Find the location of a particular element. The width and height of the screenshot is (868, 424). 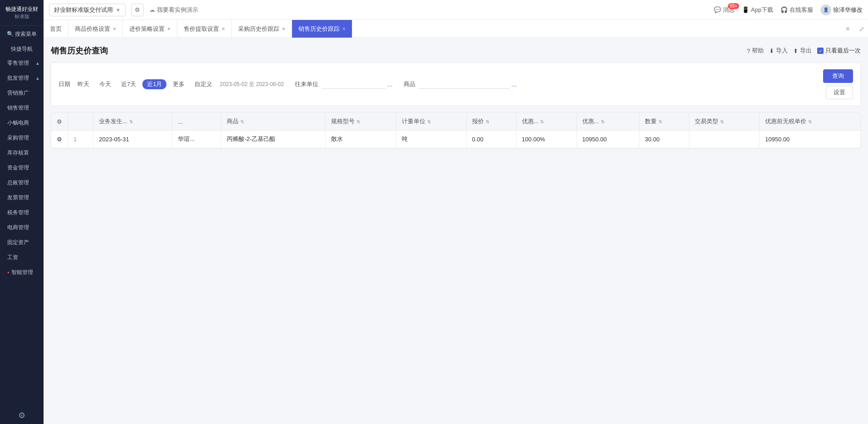

sidebar-tax-label: 税务管理 is located at coordinates (24, 213).